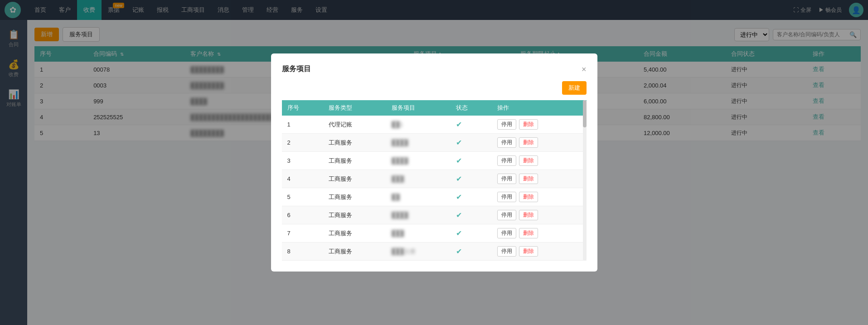  Describe the element at coordinates (418, 125) in the screenshot. I see `modal-cell-item: ██1` at that location.